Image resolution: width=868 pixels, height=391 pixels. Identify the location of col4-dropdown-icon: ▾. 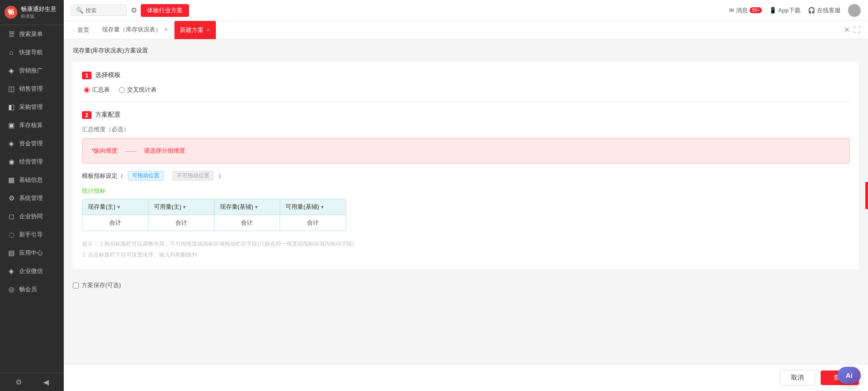
(322, 207).